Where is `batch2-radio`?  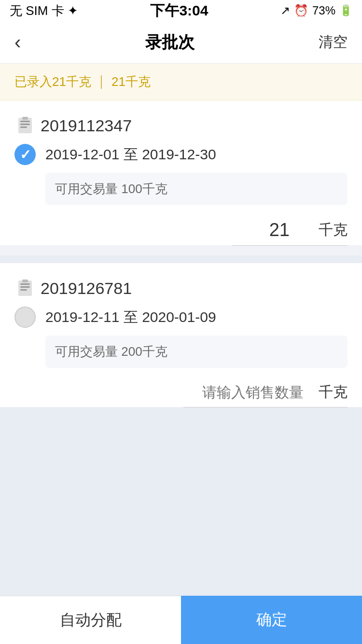
batch2-radio is located at coordinates (25, 317).